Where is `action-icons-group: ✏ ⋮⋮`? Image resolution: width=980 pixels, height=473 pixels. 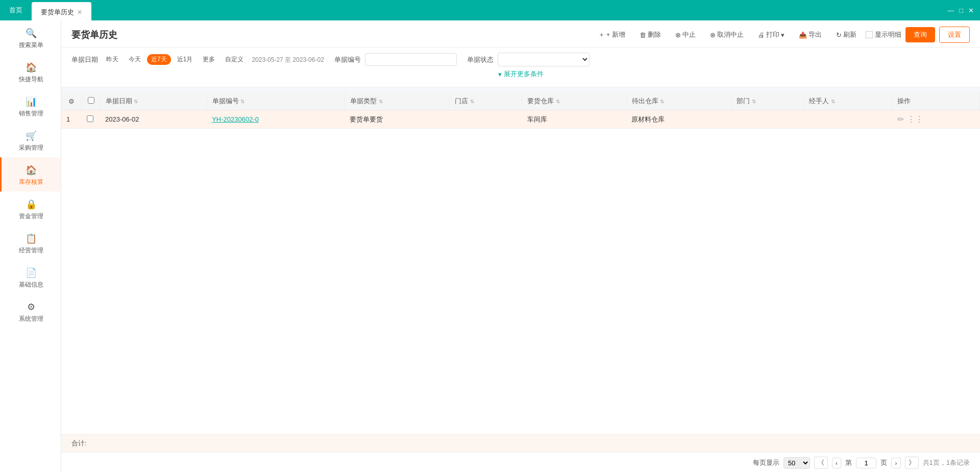 action-icons-group: ✏ ⋮⋮ is located at coordinates (936, 120).